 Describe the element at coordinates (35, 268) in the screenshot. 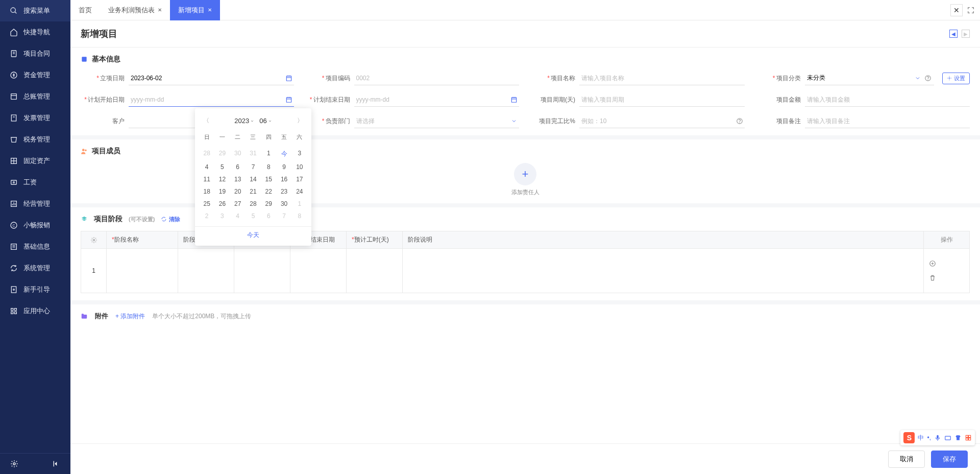

I see `sidebar-item-system: 系统管理` at that location.